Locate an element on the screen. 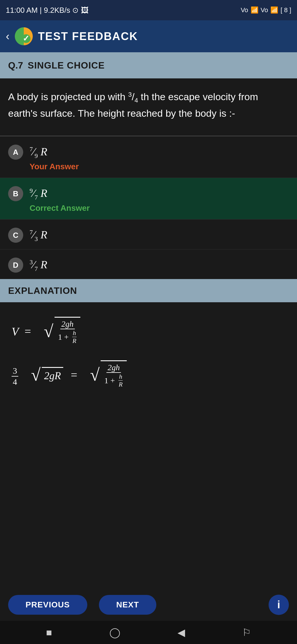 The width and height of the screenshot is (297, 644). formula-line-1: V = √ 2gh 1 + h R is located at coordinates (148, 331).